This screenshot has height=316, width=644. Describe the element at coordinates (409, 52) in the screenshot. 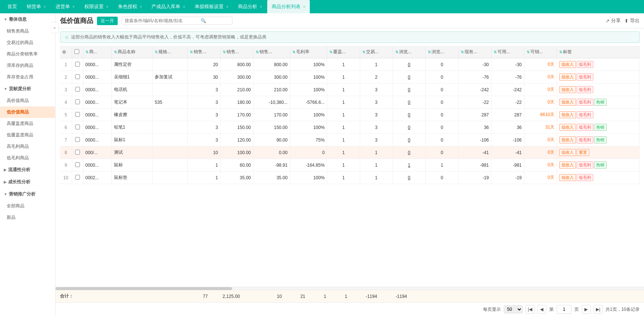

I see `col-views1: ⇅浏览...` at that location.